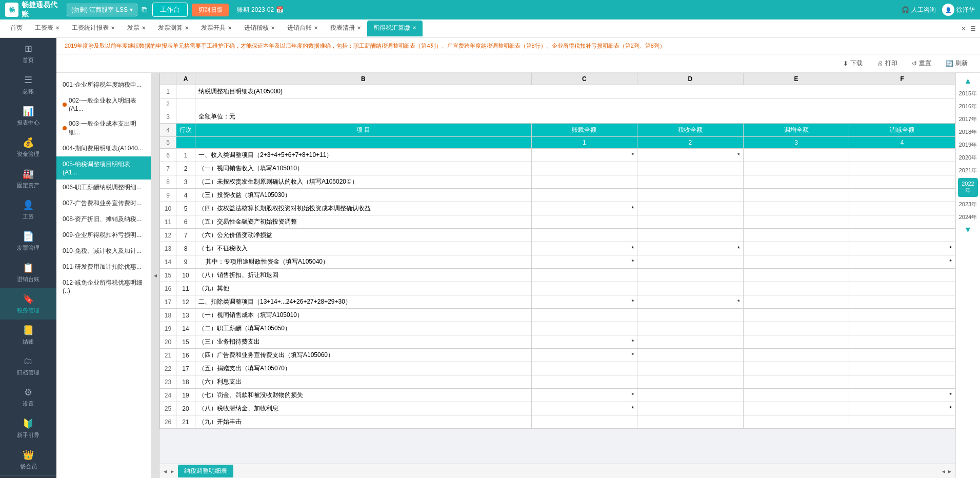 The height and width of the screenshot is (478, 980). I want to click on tab-invoice-calc: 发票测算 ✕, so click(173, 29).